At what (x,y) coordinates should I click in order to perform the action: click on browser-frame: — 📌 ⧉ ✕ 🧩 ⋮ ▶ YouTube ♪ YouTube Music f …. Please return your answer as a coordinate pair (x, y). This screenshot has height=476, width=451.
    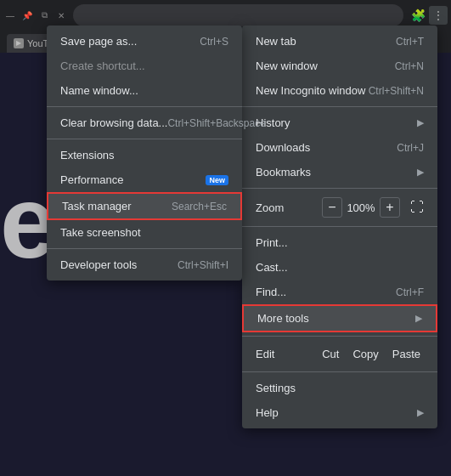
    Looking at the image, I should click on (226, 26).